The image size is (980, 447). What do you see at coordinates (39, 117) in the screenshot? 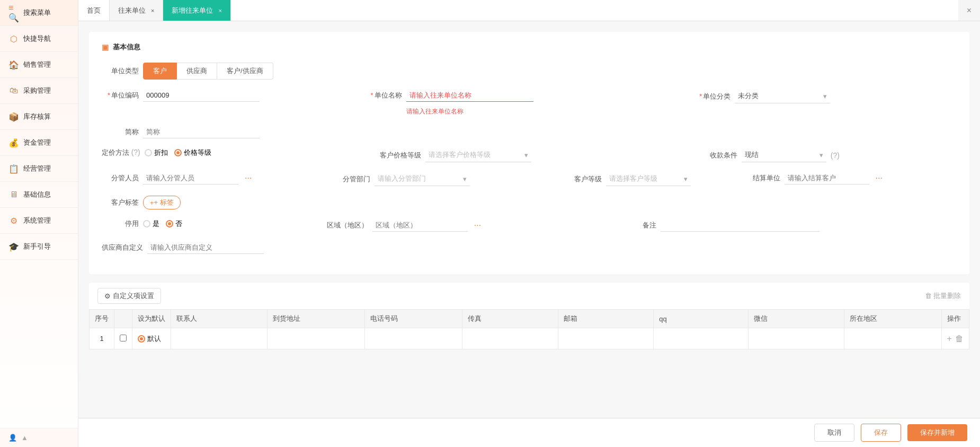
I see `sidebar-item-inventory: 📦 库存核算` at bounding box center [39, 117].